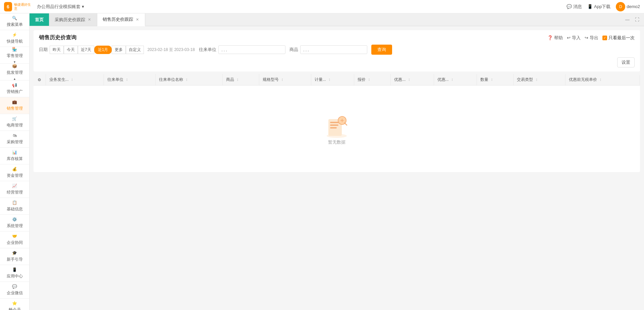 This screenshot has width=644, height=310. What do you see at coordinates (237, 80) in the screenshot?
I see `sort-icon-product: ↕` at bounding box center [237, 80].